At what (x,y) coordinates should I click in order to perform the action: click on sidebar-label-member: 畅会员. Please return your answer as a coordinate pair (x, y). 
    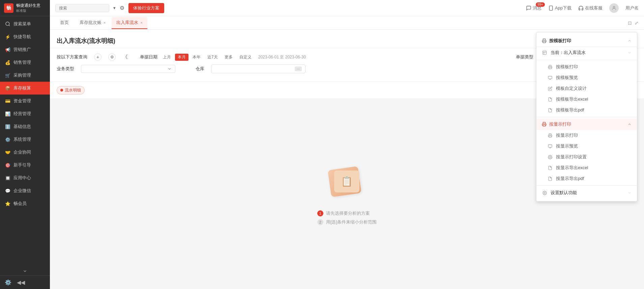
    Looking at the image, I should click on (20, 204).